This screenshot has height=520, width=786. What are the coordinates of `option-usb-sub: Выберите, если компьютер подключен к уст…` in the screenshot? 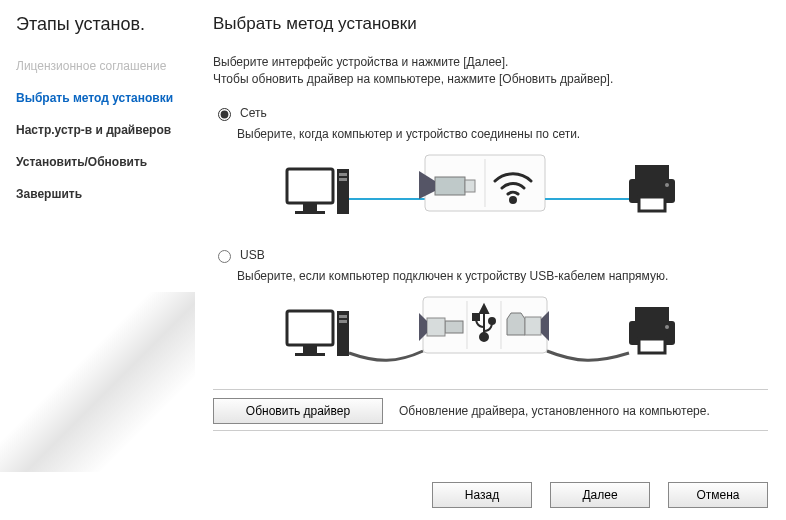 It's located at (502, 276).